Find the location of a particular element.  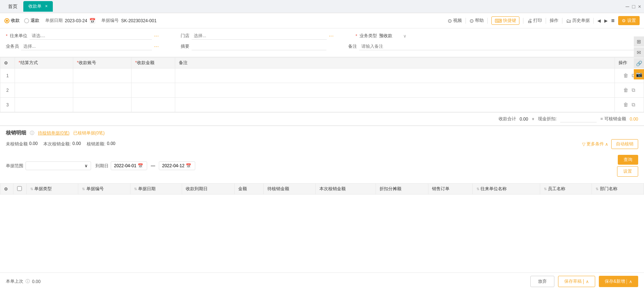

copy-icon-3: ⧉ is located at coordinates (633, 105).